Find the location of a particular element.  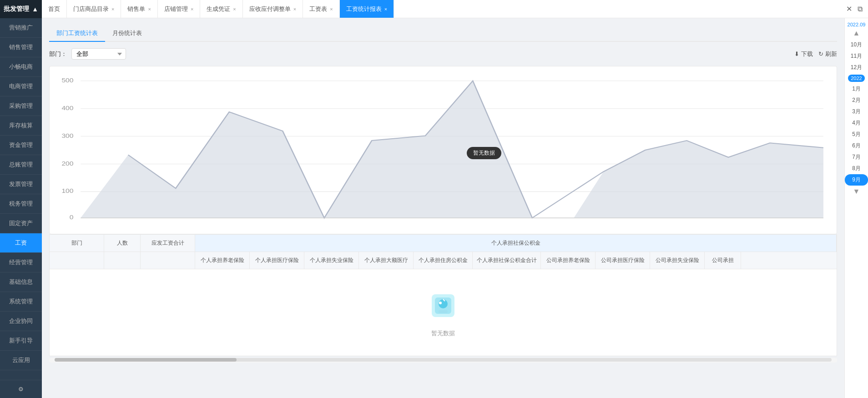

subtab-bmgztjb: 部门工资统计表 is located at coordinates (77, 34).